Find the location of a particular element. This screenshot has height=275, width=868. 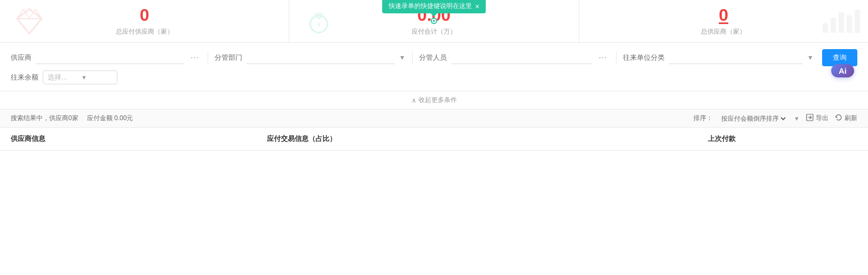

department-arrow: ▼ is located at coordinates (403, 58).